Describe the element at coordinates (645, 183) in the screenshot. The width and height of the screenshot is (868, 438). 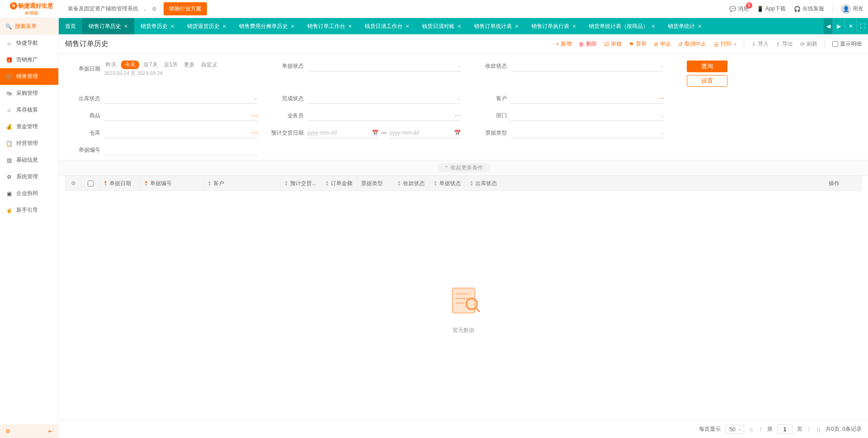
I see `col-out: ▲▼出库状态` at that location.